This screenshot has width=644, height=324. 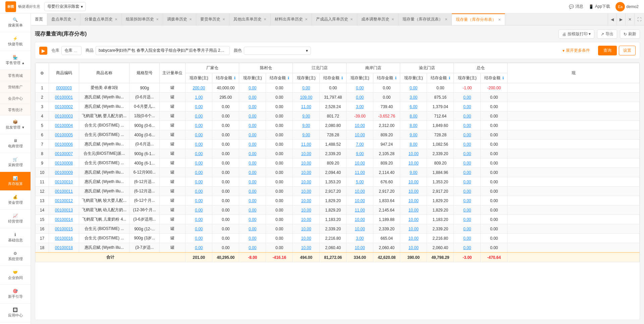 What do you see at coordinates (157, 19) in the screenshot?
I see `tab-assemble-close: ✕` at bounding box center [157, 19].